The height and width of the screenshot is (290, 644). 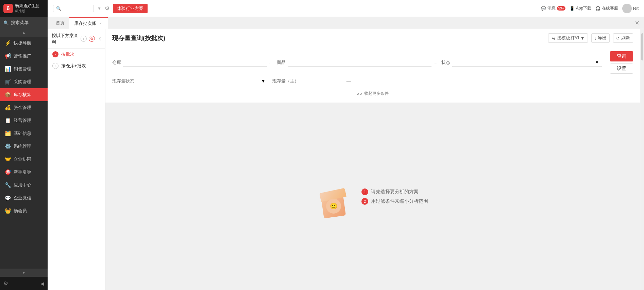 What do you see at coordinates (24, 172) in the screenshot?
I see `sidebar-item-newbie: 🎯 新手引导` at bounding box center [24, 172].